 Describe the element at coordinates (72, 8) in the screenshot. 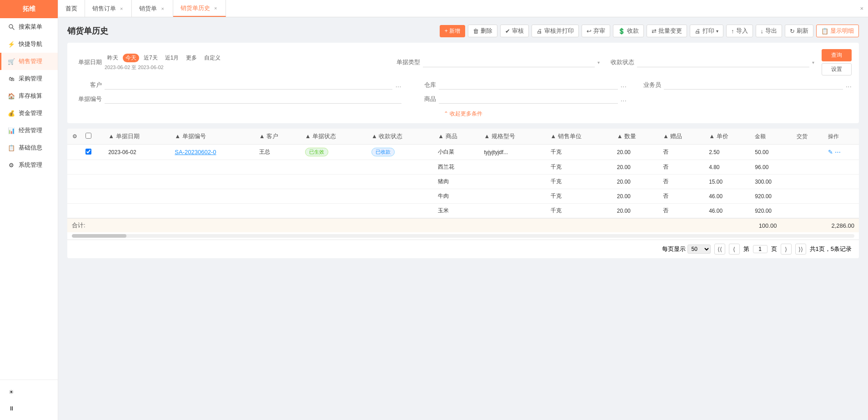

I see `tab-home: 首页` at that location.